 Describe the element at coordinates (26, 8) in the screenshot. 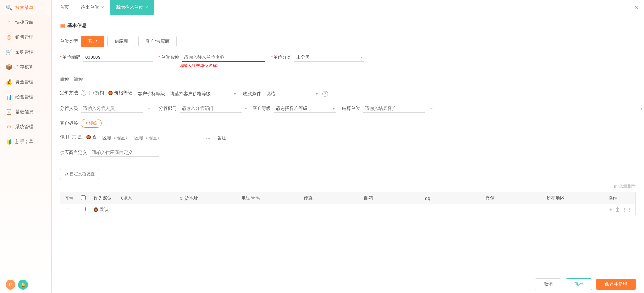

I see `sidebar-search: 🔍 搜索菜单` at that location.